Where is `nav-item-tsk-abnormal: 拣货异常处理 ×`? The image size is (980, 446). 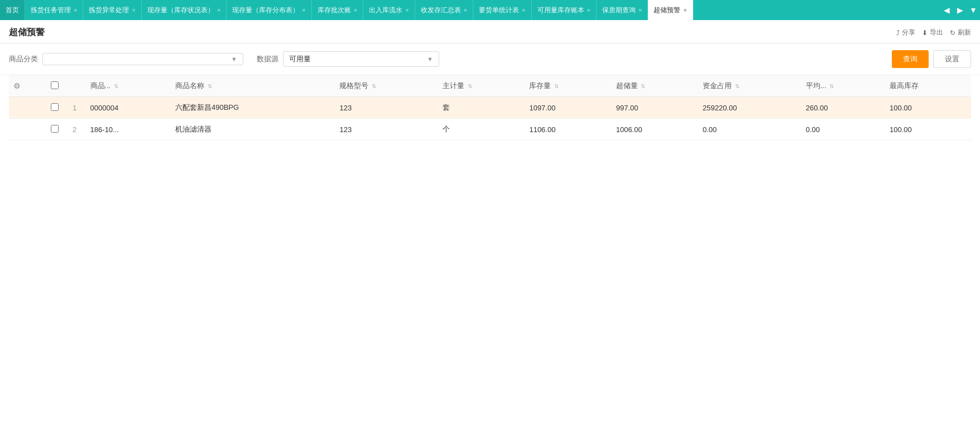 nav-item-tsk-abnormal: 拣货异常处理 × is located at coordinates (112, 10).